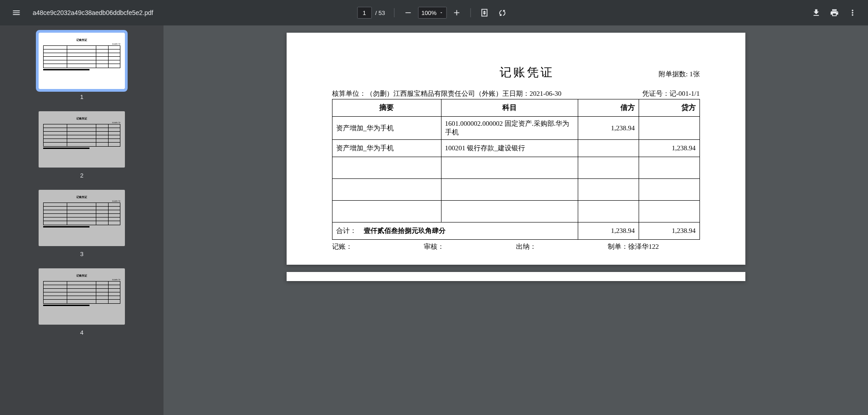  Describe the element at coordinates (834, 13) in the screenshot. I see `toolbar-right` at that location.